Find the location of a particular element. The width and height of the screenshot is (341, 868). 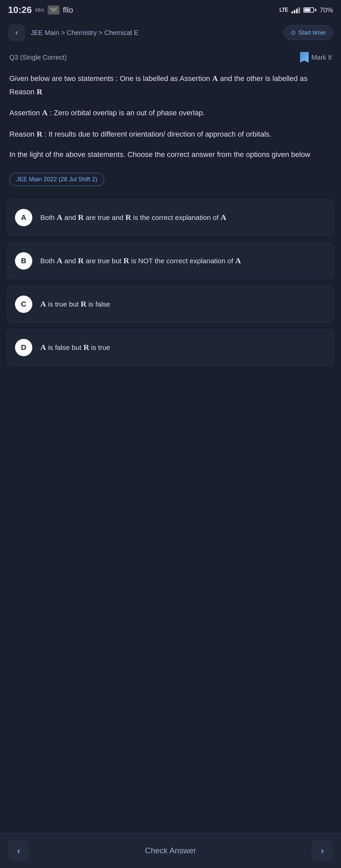

breadcrumb: JEE Main > Chemistry > Chemical E is located at coordinates (155, 33).